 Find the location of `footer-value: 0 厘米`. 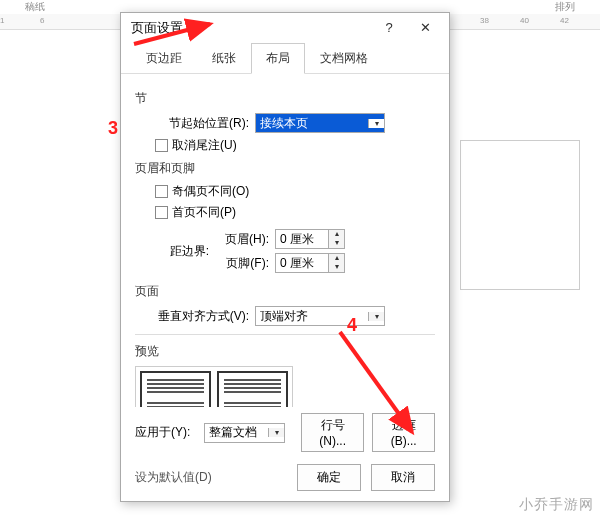

footer-value: 0 厘米 is located at coordinates (302, 264).